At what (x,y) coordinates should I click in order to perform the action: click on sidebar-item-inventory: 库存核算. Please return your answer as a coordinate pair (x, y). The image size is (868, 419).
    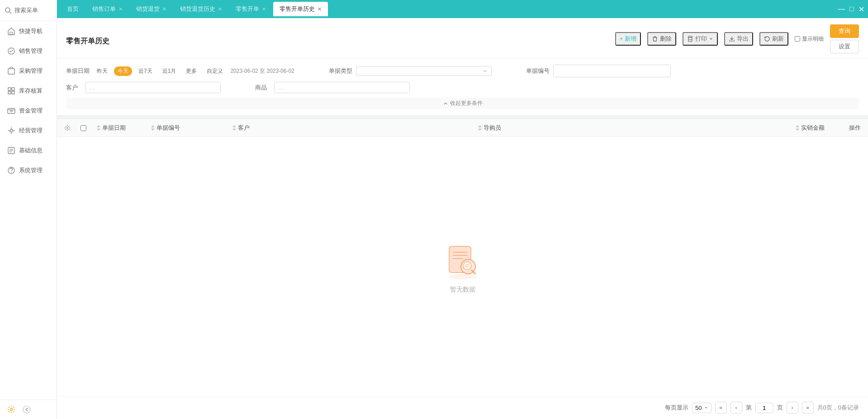
    Looking at the image, I should click on (28, 91).